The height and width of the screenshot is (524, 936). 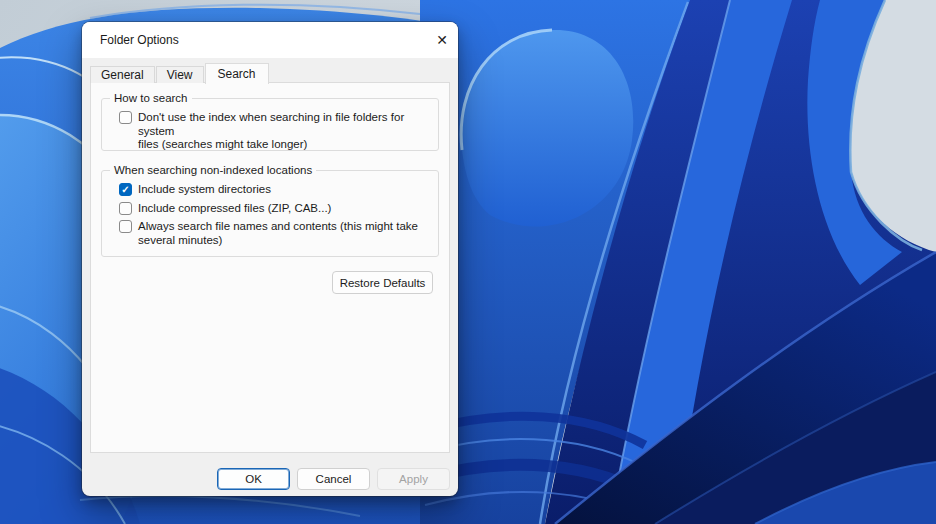 What do you see at coordinates (270, 214) in the screenshot?
I see `group-non-indexed-locations: When searching non-indexed locations ✓ I…` at bounding box center [270, 214].